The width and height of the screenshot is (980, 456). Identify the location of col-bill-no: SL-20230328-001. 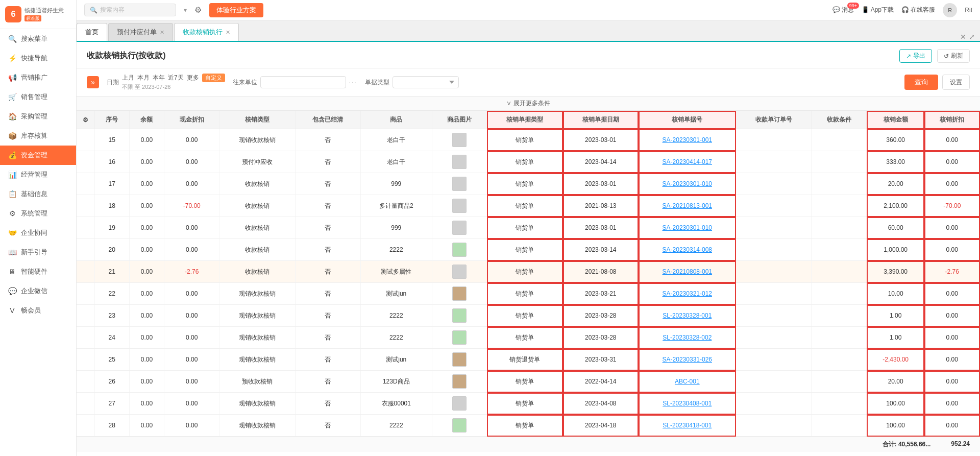
(687, 316).